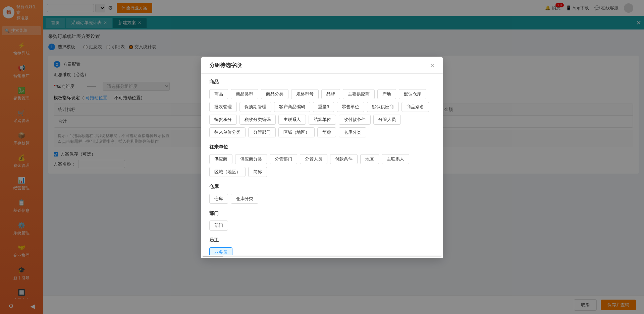 The image size is (644, 314). Describe the element at coordinates (223, 120) in the screenshot. I see `field-tag-pickup-points: 拣货积分` at that location.